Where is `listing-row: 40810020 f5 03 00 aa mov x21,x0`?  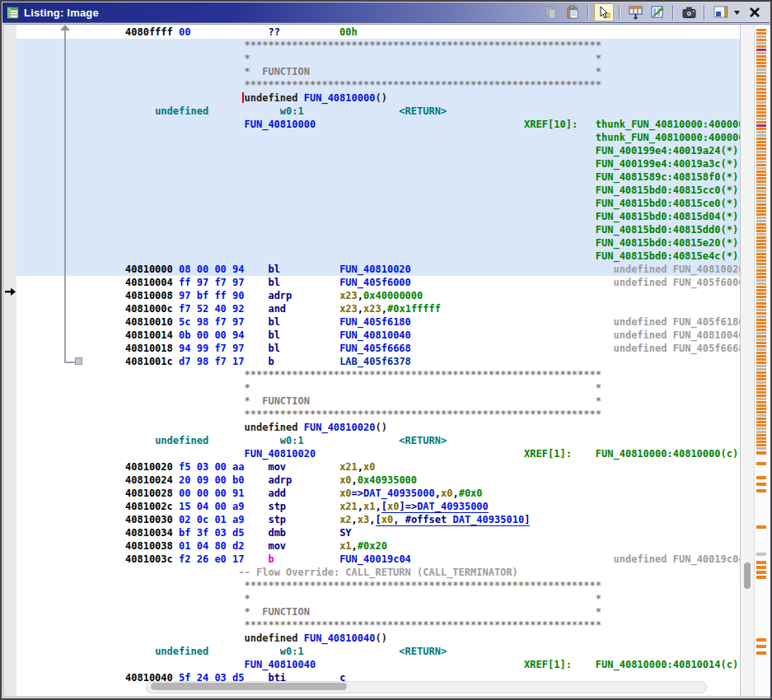
listing-row: 40810020 f5 03 00 aa mov x21,x0 is located at coordinates (379, 467).